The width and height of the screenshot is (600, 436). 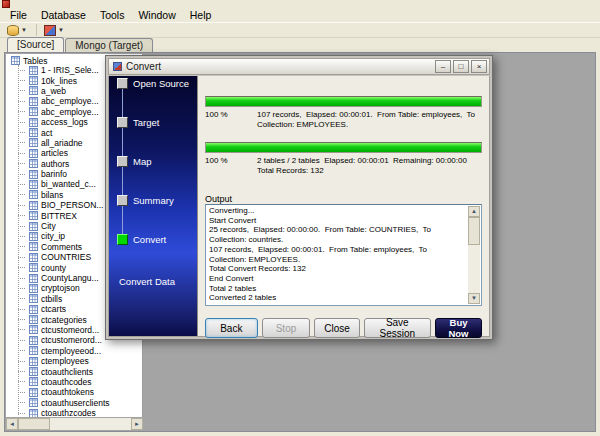 What do you see at coordinates (74, 382) in the screenshot?
I see `tree-item: ctoauthcodes` at bounding box center [74, 382].